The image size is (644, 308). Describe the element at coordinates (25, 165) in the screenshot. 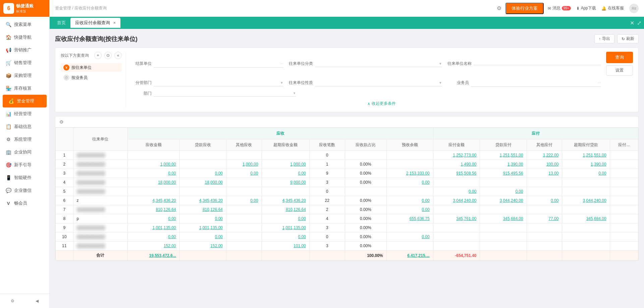

I see `sidebar-item-guide: 🎯 新手引导` at that location.